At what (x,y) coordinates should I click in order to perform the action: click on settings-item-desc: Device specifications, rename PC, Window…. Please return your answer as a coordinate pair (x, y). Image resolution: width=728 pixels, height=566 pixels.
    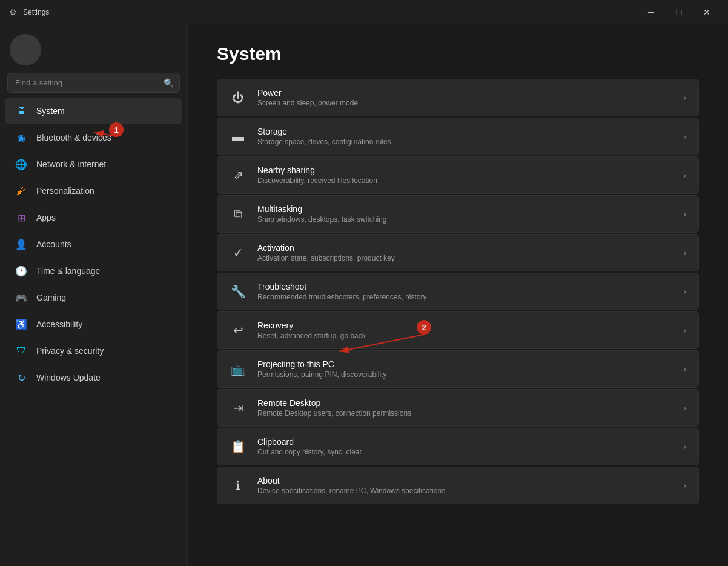
    Looking at the image, I should click on (465, 491).